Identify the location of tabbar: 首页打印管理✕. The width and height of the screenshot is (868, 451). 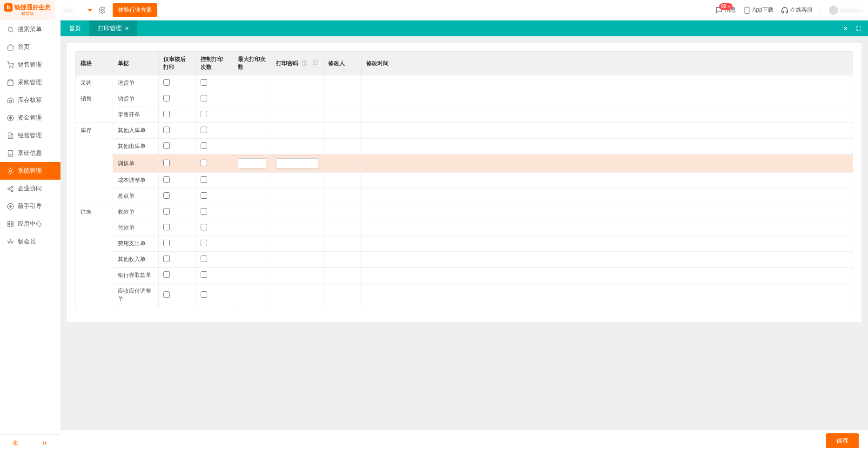
(464, 28).